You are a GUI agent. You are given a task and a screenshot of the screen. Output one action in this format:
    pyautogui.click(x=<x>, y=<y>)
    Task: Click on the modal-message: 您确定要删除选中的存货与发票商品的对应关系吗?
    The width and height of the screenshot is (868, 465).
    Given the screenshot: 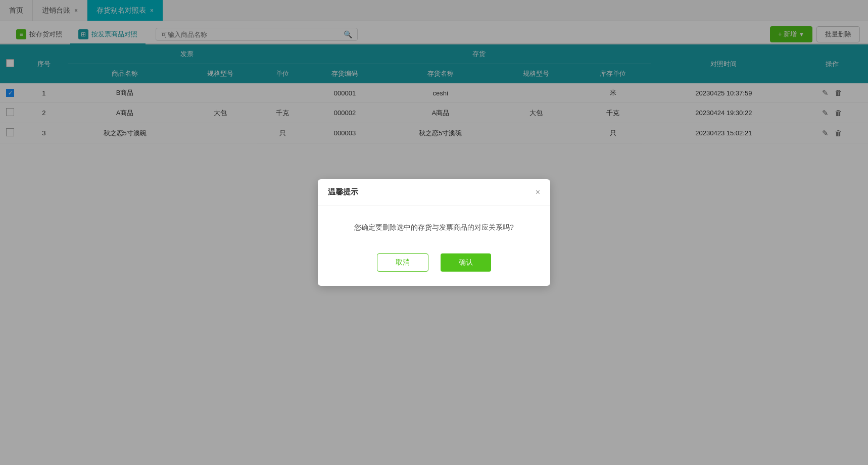 What is the action you would take?
    pyautogui.click(x=434, y=227)
    